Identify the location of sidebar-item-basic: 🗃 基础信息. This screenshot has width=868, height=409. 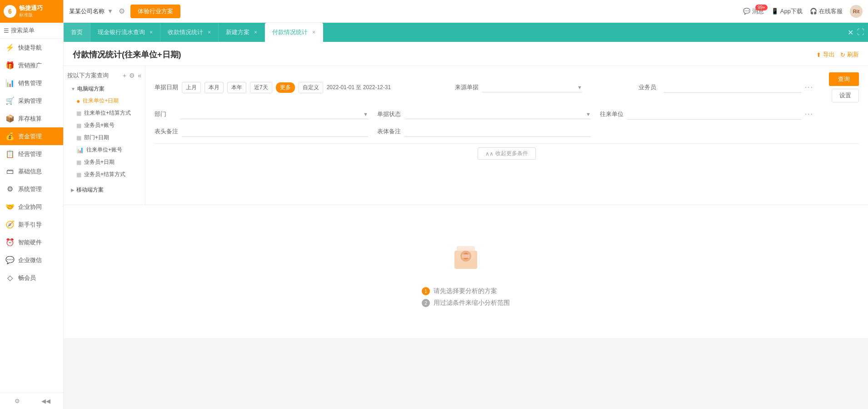
(32, 172).